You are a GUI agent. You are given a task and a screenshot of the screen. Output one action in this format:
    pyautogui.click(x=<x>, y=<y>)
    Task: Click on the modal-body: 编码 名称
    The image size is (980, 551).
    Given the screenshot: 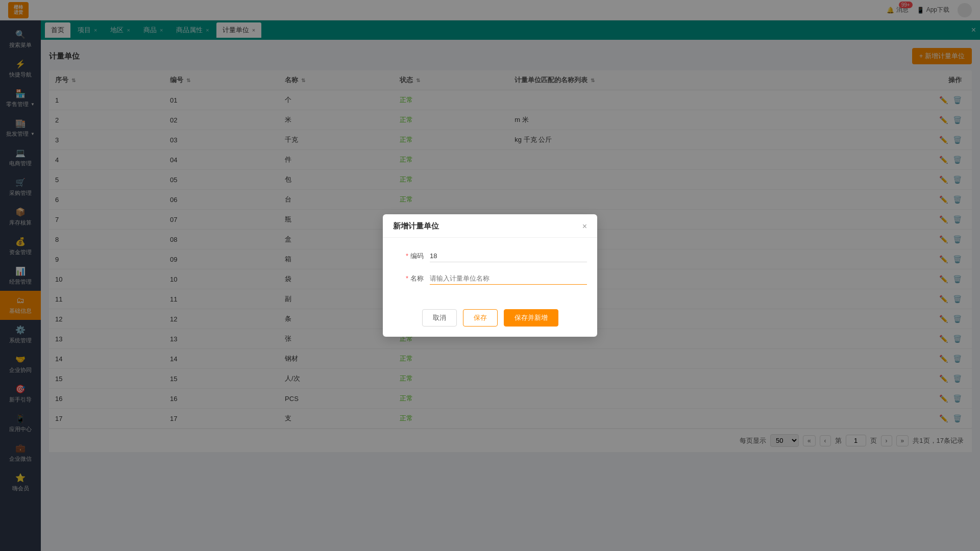 What is the action you would take?
    pyautogui.click(x=490, y=270)
    